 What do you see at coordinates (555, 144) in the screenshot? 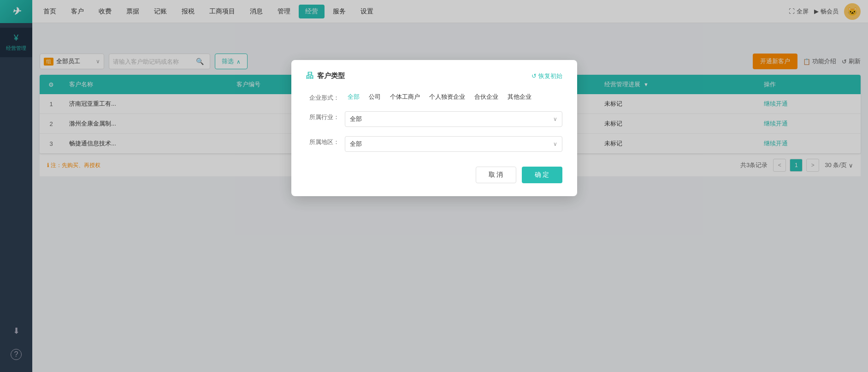
I see `region-select-arrow-icon: ∨` at bounding box center [555, 144].